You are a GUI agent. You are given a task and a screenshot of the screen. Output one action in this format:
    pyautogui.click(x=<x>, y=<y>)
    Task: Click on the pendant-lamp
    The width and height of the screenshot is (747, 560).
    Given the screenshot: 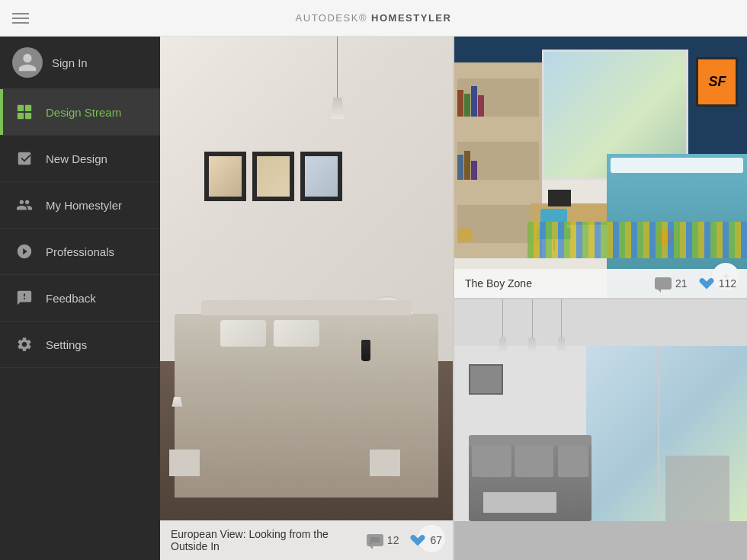 What is the action you would take?
    pyautogui.click(x=338, y=78)
    